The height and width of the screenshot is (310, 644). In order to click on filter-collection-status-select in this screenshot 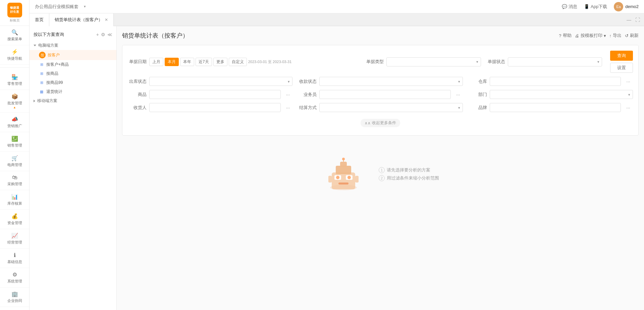, I will do `click(391, 81)`.